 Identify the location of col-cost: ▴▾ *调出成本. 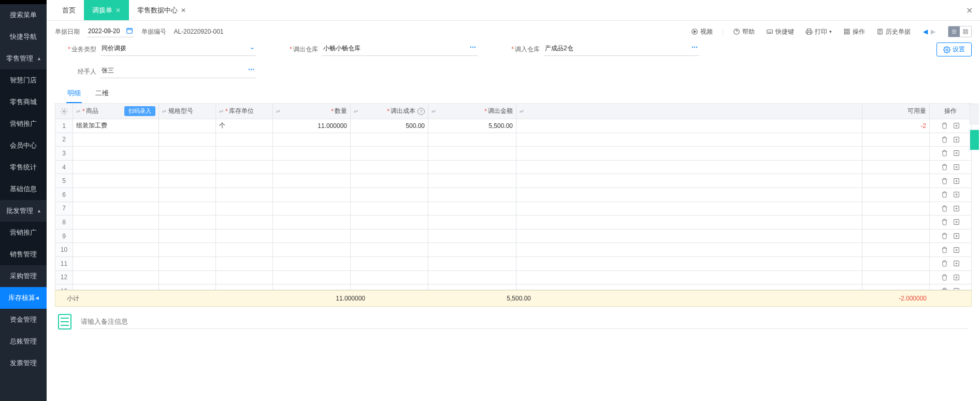
(390, 111).